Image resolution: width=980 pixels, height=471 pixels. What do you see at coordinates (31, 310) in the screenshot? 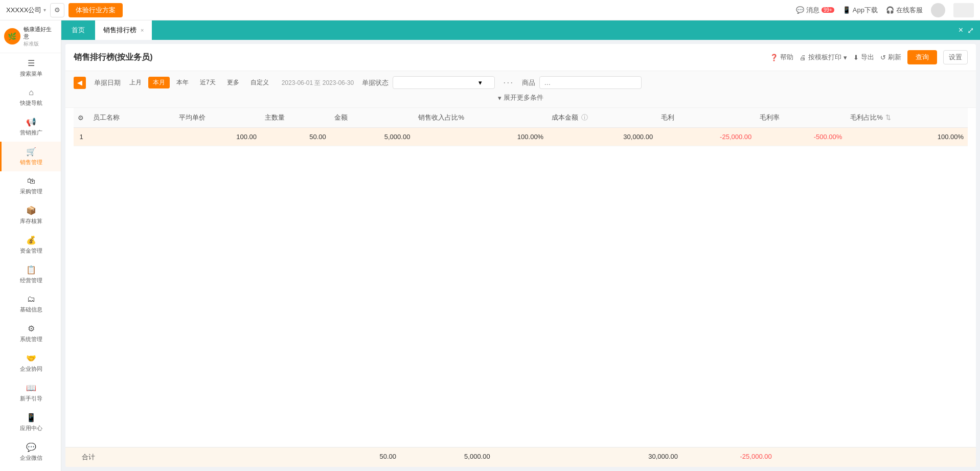
I see `sidebar-item-label: 基础信息` at bounding box center [31, 310].